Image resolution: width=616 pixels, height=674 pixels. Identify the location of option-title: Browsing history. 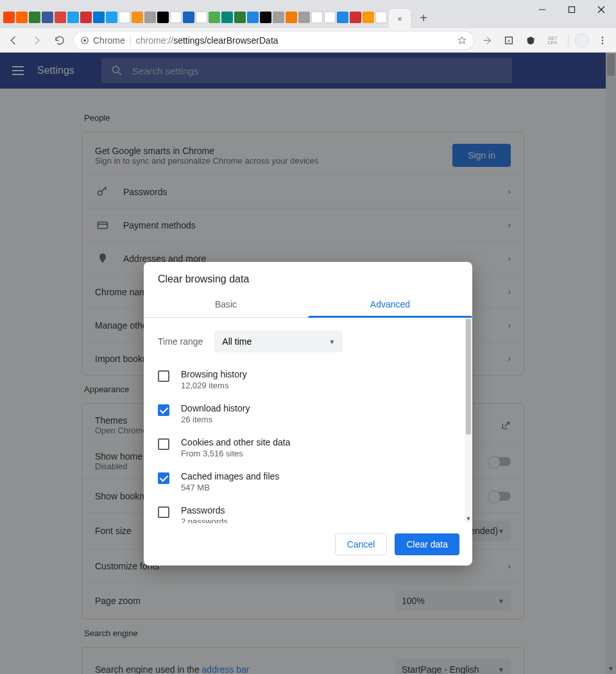
(214, 374).